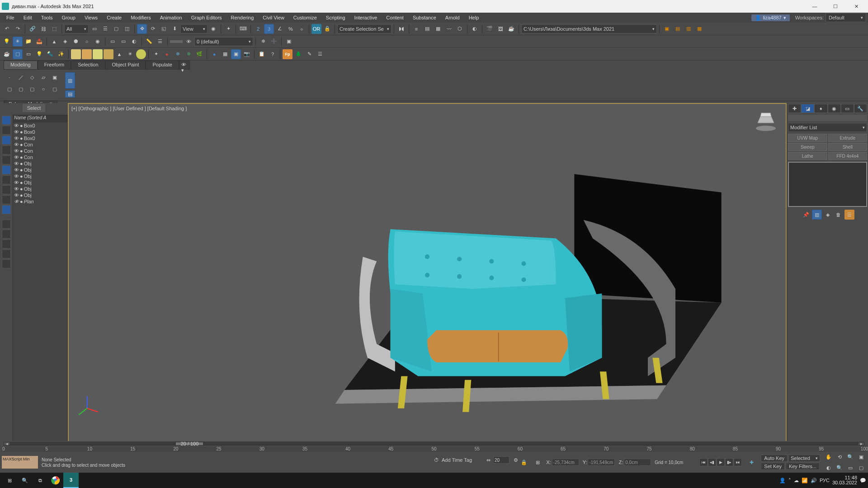  Describe the element at coordinates (273, 54) in the screenshot. I see `help-button: ?` at that location.